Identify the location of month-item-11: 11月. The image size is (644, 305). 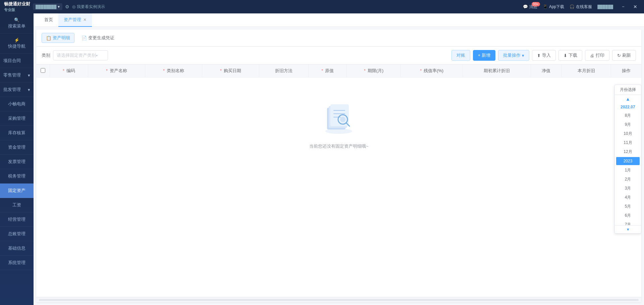
(628, 143).